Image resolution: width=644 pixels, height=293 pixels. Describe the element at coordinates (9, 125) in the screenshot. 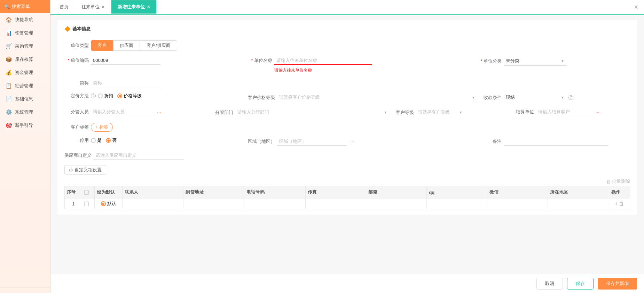

I see `sidebar-icon-guide: 🎯` at that location.